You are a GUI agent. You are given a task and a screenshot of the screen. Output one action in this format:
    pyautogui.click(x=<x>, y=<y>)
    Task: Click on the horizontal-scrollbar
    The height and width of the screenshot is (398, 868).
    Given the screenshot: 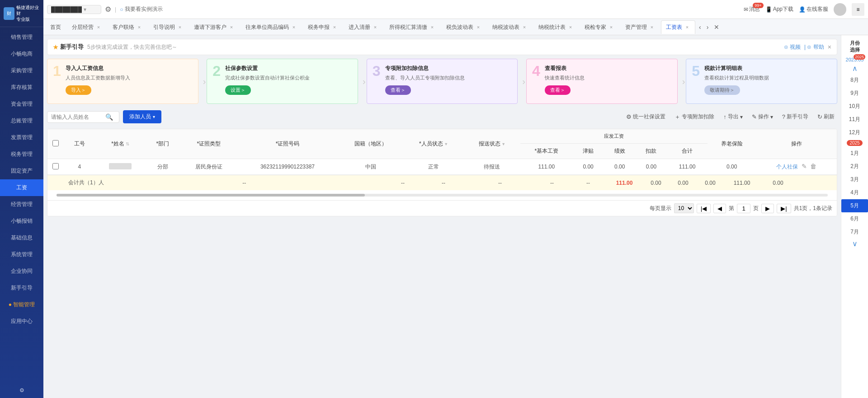 What is the action you would take?
    pyautogui.click(x=442, y=195)
    